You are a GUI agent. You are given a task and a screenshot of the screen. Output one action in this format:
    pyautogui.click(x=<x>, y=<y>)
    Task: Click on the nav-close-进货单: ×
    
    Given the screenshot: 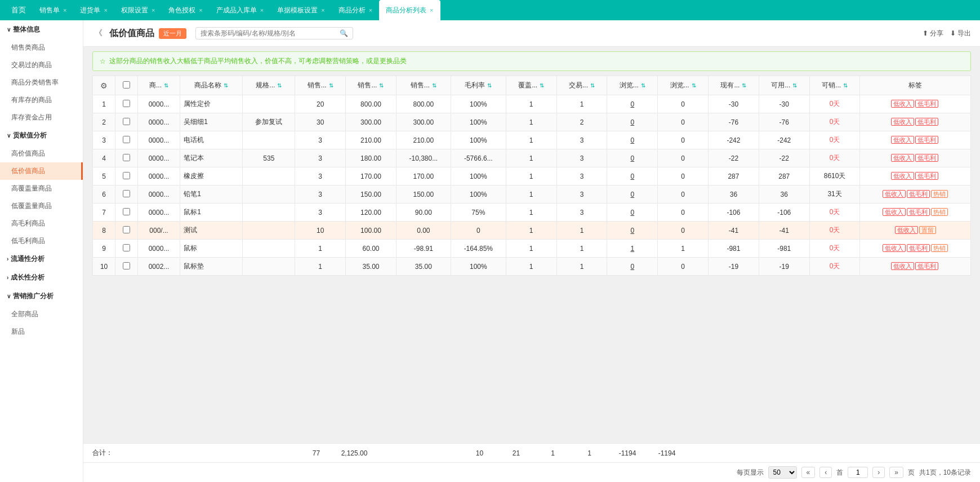 What is the action you would take?
    pyautogui.click(x=105, y=10)
    